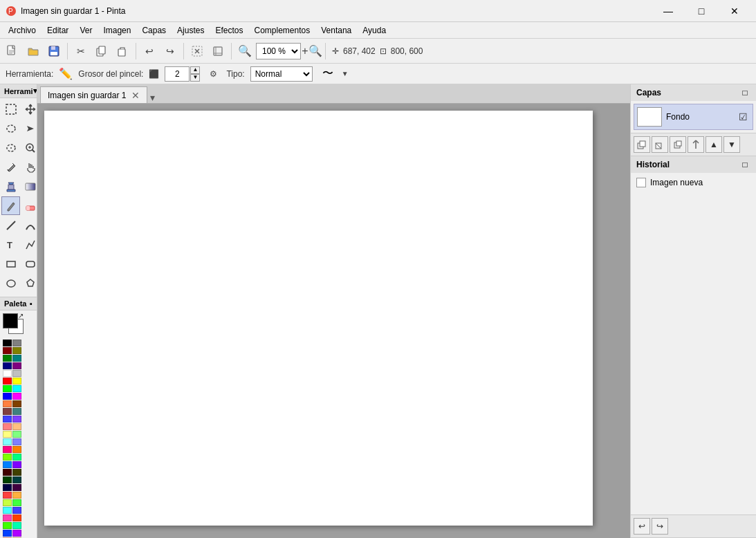 Image resolution: width=756 pixels, height=538 pixels. I want to click on history-item: Imagen nueva, so click(693, 183).